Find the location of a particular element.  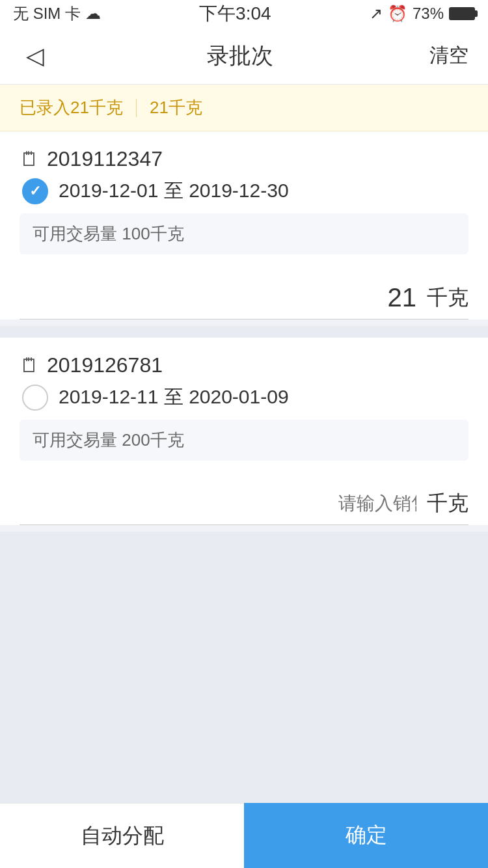

batch-1-availability-label: 可用交易量 is located at coordinates (75, 234).